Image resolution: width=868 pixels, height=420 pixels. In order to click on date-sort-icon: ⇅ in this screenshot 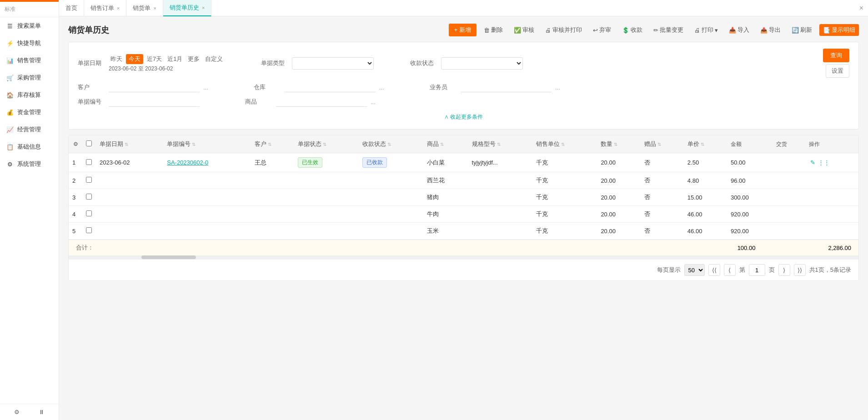, I will do `click(126, 145)`.